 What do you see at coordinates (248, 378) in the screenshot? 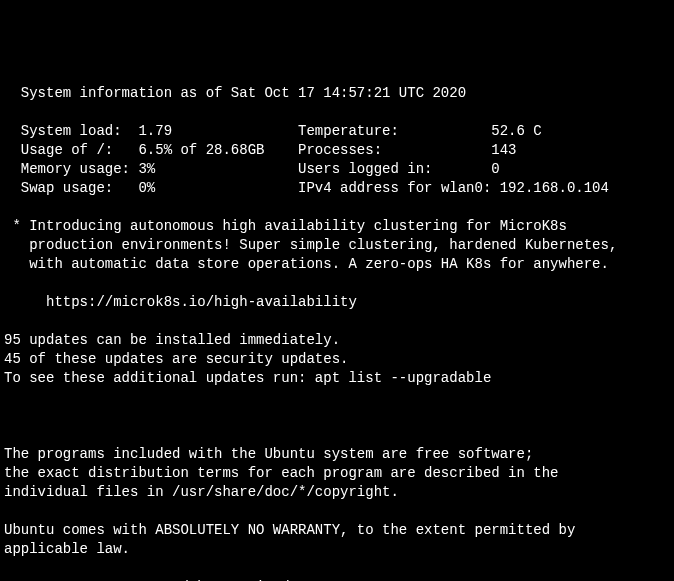
I see `updates-line: To see these additional updates run: apt…` at bounding box center [248, 378].